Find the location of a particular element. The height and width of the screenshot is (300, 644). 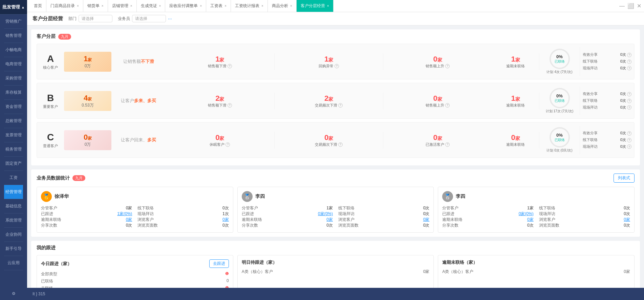

sidebar-item-税务管理: 税务管理 is located at coordinates (14, 149).